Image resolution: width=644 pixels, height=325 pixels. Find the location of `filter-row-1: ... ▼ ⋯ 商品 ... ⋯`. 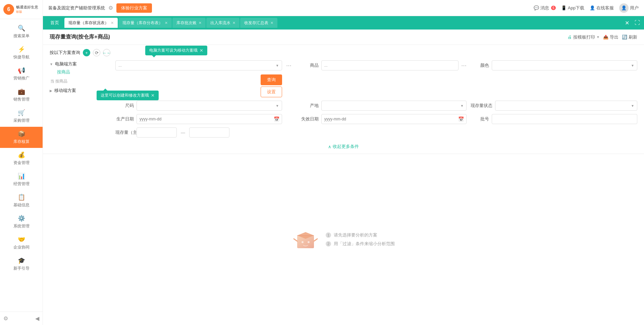

filter-row-1: ... ▼ ⋯ 商品 ... ⋯ is located at coordinates (376, 79).